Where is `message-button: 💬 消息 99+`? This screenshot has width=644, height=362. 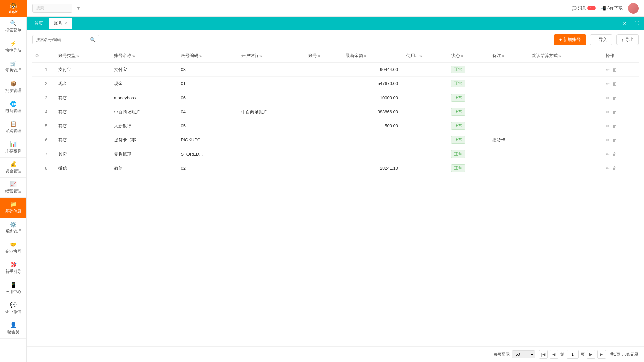 message-button: 💬 消息 99+ is located at coordinates (584, 8).